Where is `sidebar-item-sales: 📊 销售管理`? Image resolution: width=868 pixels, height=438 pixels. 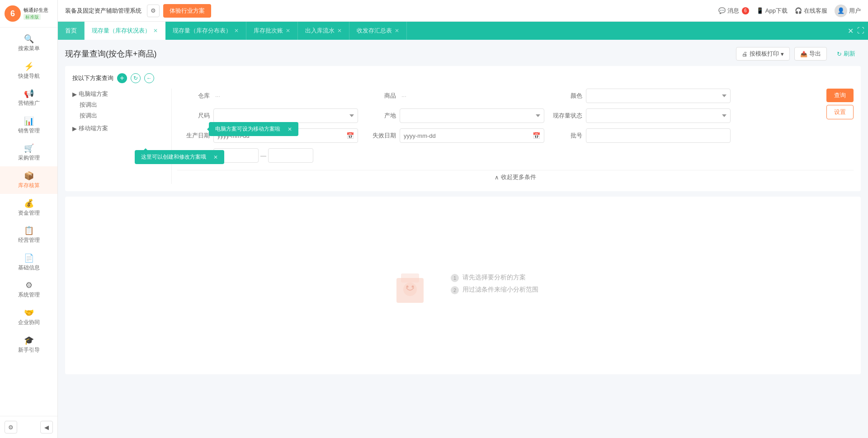
sidebar-item-sales: 📊 销售管理 is located at coordinates (29, 126).